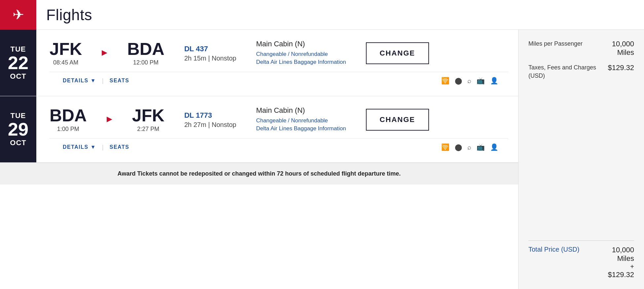 The width and height of the screenshot is (644, 289). What do you see at coordinates (475, 81) in the screenshot?
I see `amenity-icons-1: 🛜 ⬤ ⌕ 📺 👤` at bounding box center [475, 81].